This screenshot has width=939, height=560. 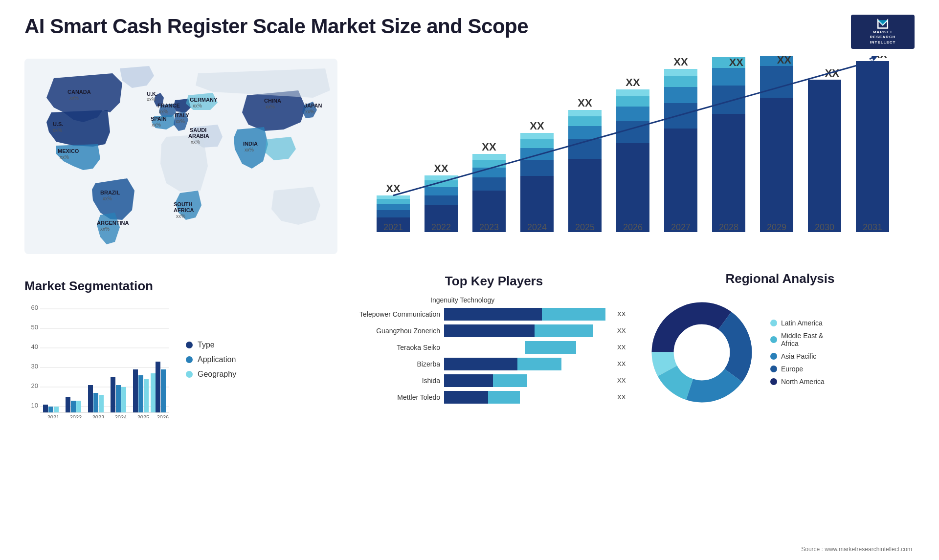 I want to click on legend-type: Type, so click(x=211, y=345).